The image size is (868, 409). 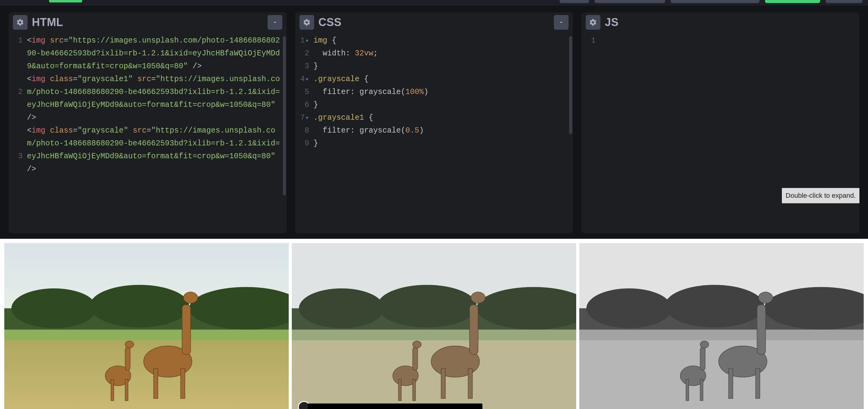 I want to click on panel-title-js: JS, so click(x=612, y=22).